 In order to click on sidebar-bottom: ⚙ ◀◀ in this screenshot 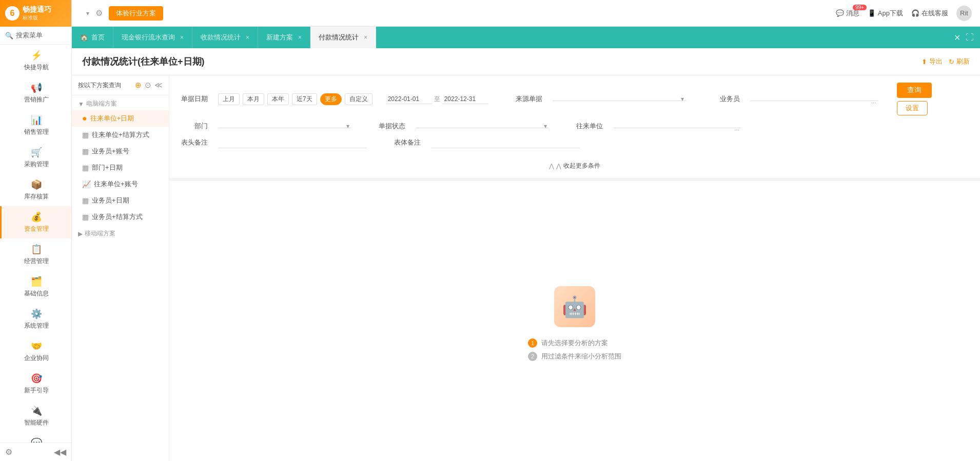, I will do `click(36, 452)`.